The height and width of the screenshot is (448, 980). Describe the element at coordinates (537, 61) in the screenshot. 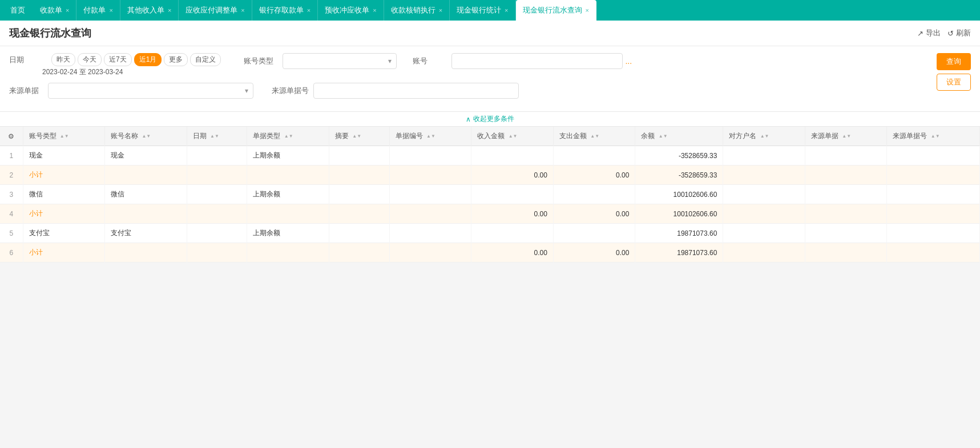

I see `account-input` at that location.